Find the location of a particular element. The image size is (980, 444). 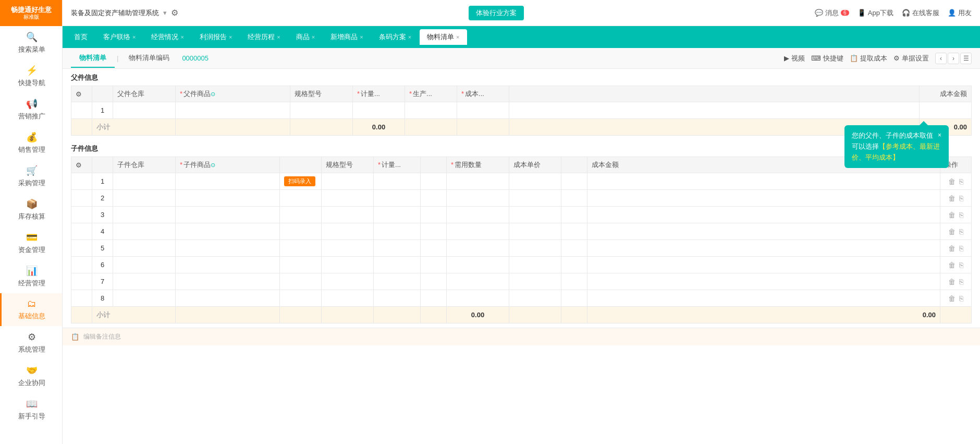

child-row1-unit is located at coordinates (397, 182).